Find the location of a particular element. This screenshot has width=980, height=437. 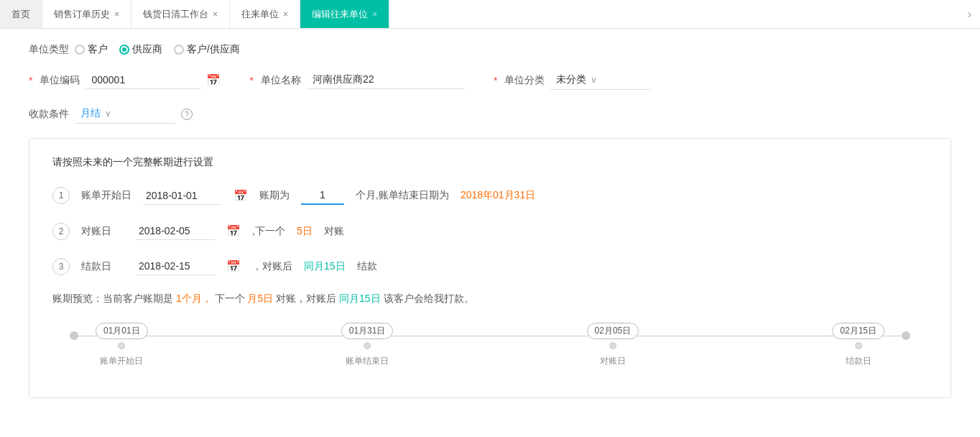

period-desc-1b: 个月,账单结束日期为 is located at coordinates (402, 196).